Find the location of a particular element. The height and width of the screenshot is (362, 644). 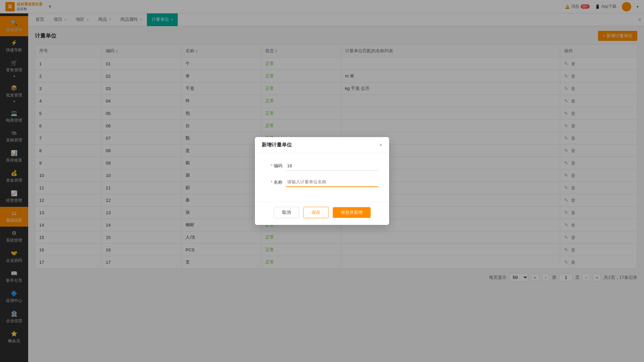

name-input is located at coordinates (332, 182).